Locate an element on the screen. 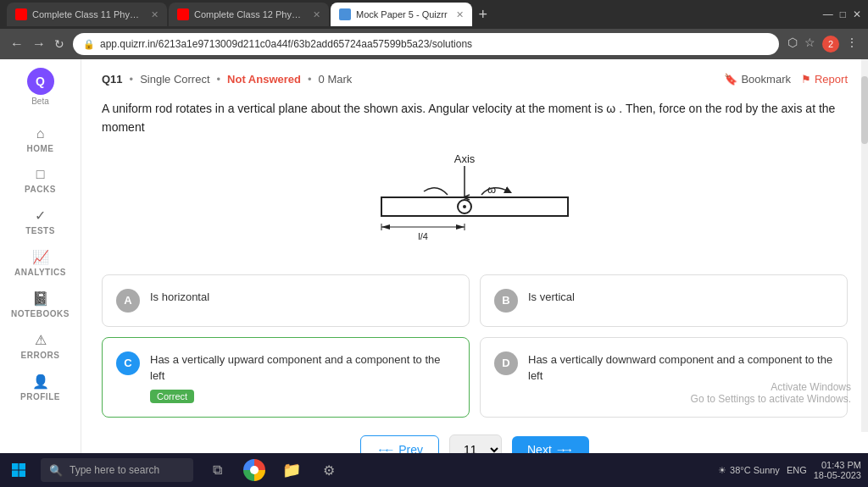 This screenshot has height=487, width=868. option-d-text: Has a vertically downward component and … is located at coordinates (681, 368).